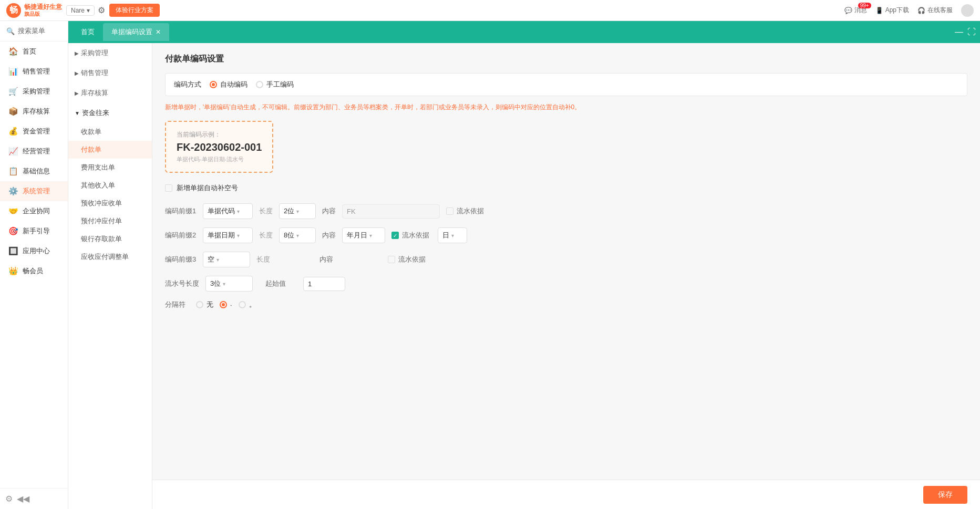 The width and height of the screenshot is (980, 509). What do you see at coordinates (210, 305) in the screenshot?
I see `sep-none-label: 无` at bounding box center [210, 305].